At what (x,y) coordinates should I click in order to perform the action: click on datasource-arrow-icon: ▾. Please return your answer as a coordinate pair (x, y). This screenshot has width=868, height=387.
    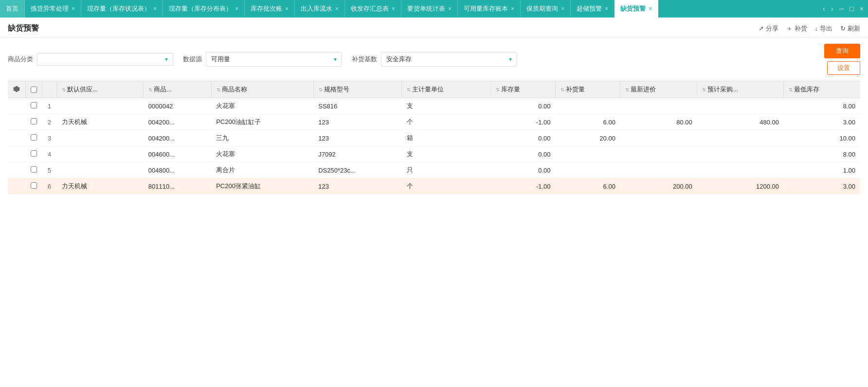
    Looking at the image, I should click on (335, 59).